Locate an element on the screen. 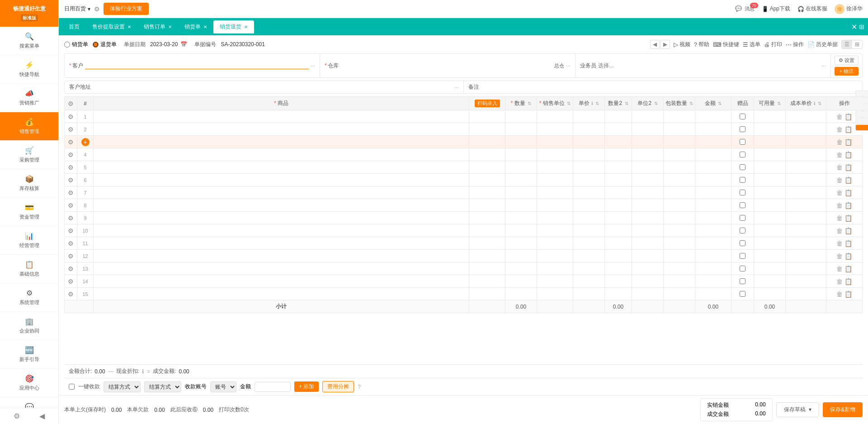 Image resolution: width=868 pixels, height=424 pixels. amount-input is located at coordinates (273, 387).